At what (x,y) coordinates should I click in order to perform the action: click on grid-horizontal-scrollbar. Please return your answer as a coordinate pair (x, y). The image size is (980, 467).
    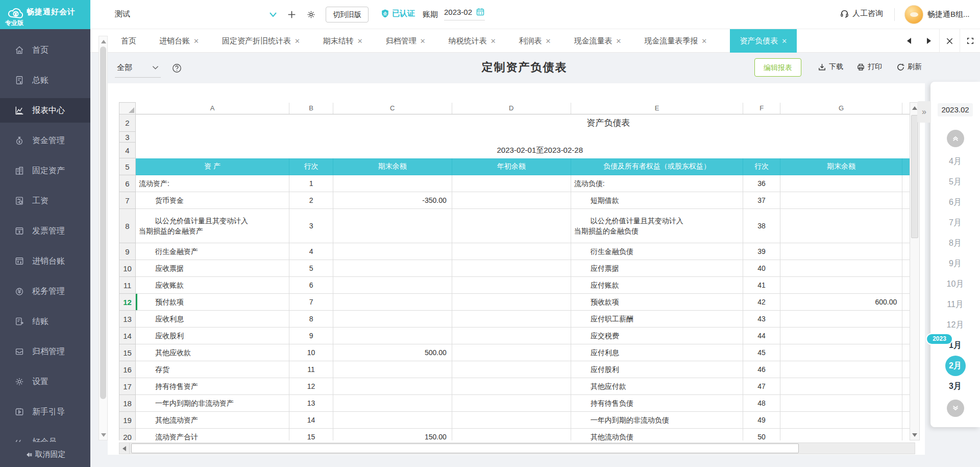
    Looking at the image, I should click on (517, 449).